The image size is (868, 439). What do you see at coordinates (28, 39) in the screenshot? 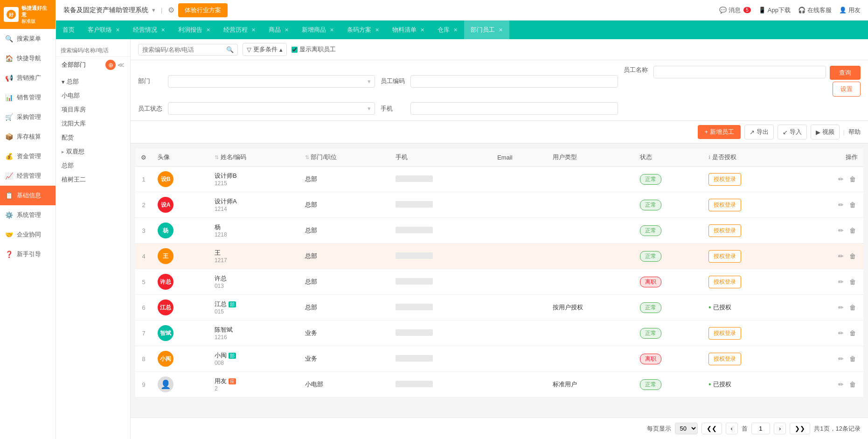
I see `sidebar-item-search: 🔍 搜索菜单` at bounding box center [28, 39].